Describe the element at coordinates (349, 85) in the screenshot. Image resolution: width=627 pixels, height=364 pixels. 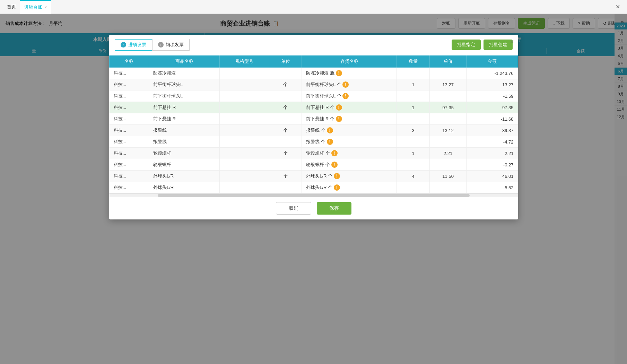
I see `cell-inventory: 前平衡杆球头L 个 !` at that location.